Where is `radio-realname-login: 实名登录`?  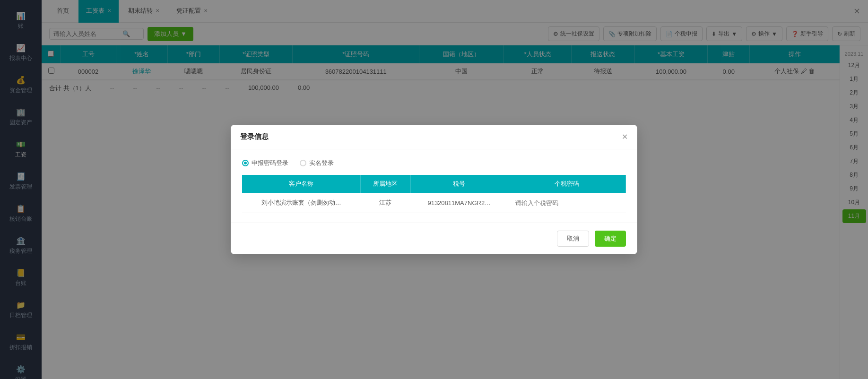 radio-realname-login: 实名登录 is located at coordinates (317, 163).